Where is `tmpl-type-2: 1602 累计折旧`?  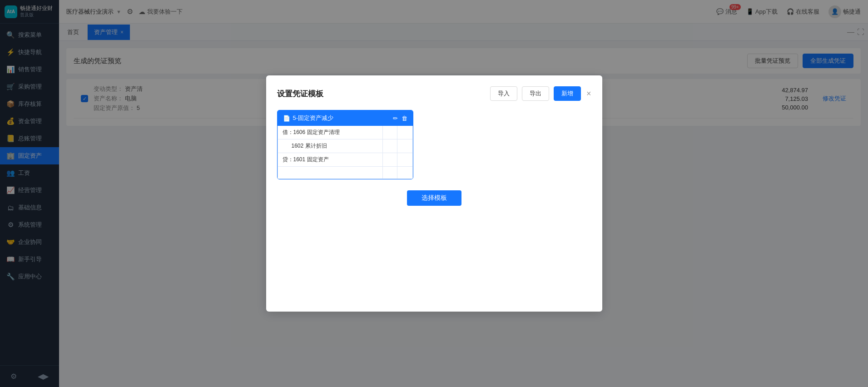
tmpl-type-2: 1602 累计折旧 is located at coordinates (330, 146).